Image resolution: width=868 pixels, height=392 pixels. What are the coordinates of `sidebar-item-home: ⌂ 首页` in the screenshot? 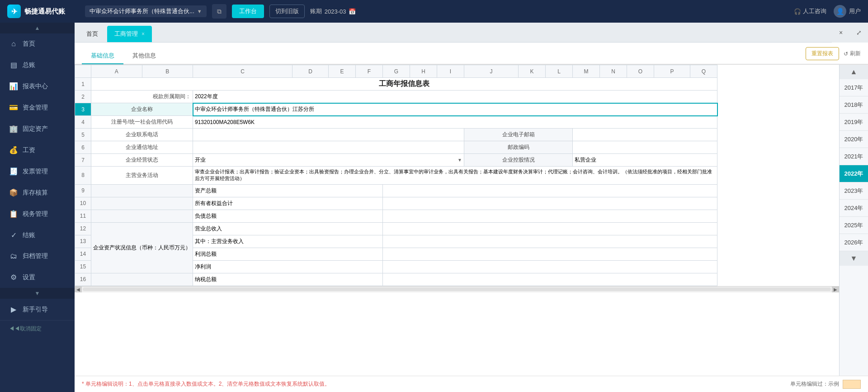 It's located at (37, 44).